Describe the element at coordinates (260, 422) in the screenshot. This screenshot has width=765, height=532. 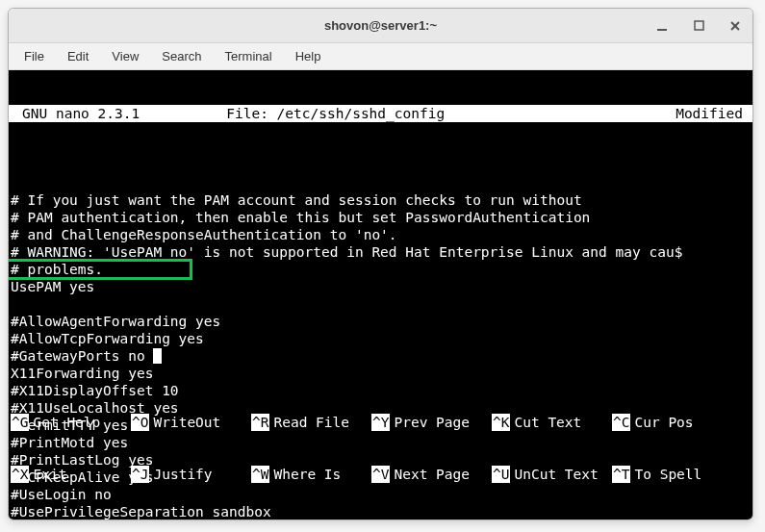
I see `shortcut-key: ^R` at that location.